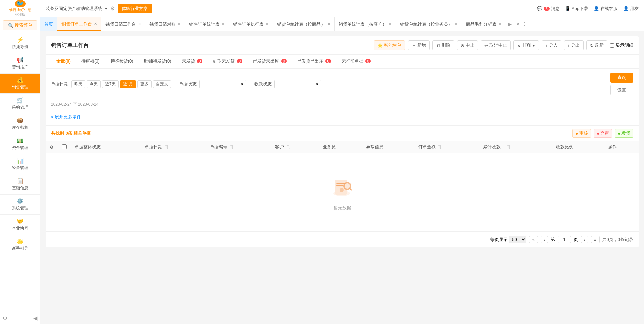 This screenshot has width=644, height=324. What do you see at coordinates (135, 9) in the screenshot?
I see `trial-button: 体验行业方案` at bounding box center [135, 9].